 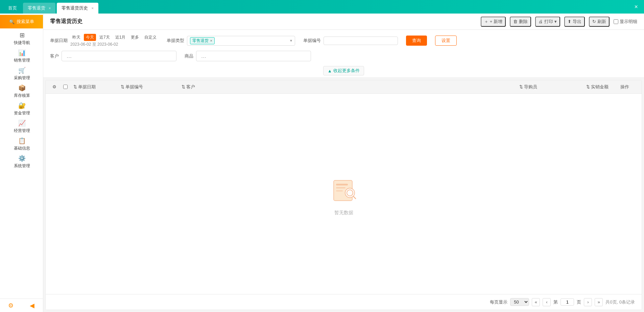 I want to click on th-customer: ⇅ 客户, so click(x=348, y=87).